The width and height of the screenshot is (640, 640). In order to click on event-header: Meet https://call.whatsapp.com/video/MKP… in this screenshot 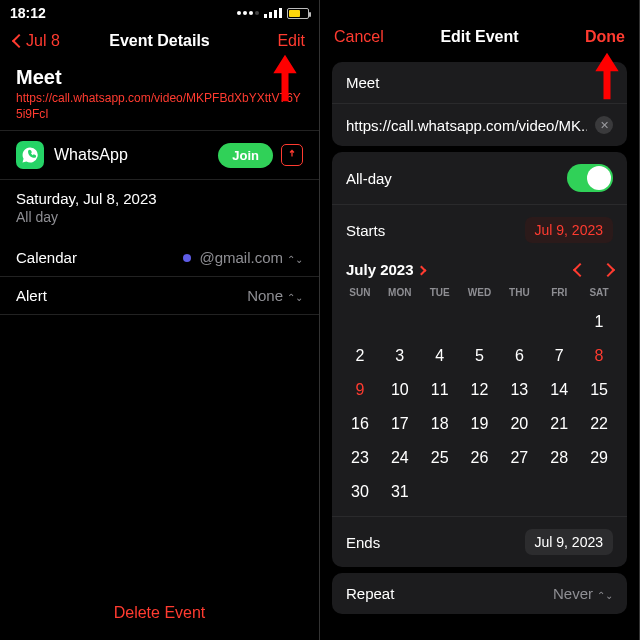, I will do `click(160, 95)`.